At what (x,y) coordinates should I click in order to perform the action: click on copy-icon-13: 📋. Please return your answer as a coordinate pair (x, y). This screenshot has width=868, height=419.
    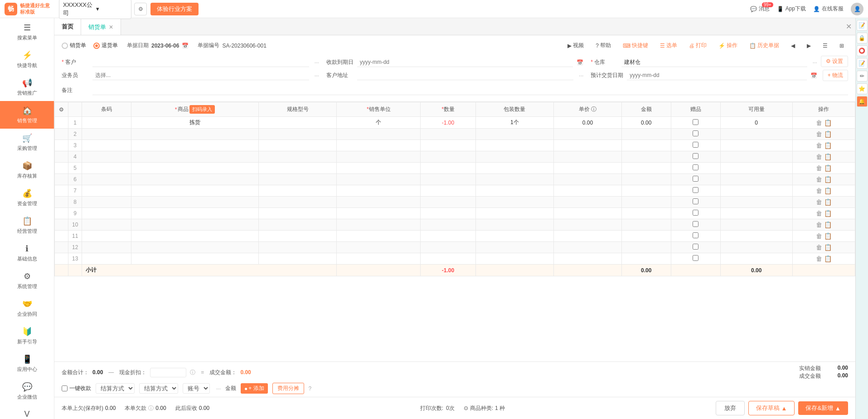
    Looking at the image, I should click on (828, 259).